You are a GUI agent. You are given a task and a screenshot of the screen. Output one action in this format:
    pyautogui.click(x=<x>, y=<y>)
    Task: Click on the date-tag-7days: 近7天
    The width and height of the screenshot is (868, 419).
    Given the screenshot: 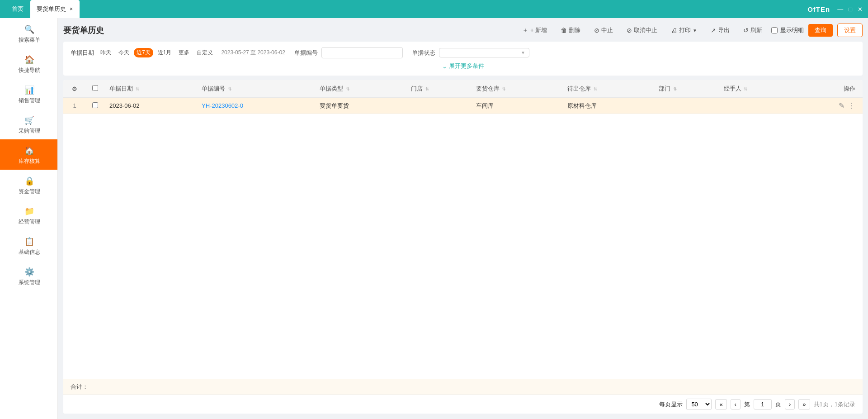 What is the action you would take?
    pyautogui.click(x=144, y=52)
    